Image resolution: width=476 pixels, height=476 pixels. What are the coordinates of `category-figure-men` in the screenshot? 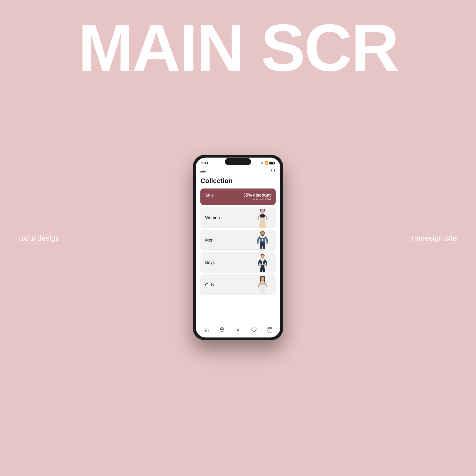 It's located at (263, 240).